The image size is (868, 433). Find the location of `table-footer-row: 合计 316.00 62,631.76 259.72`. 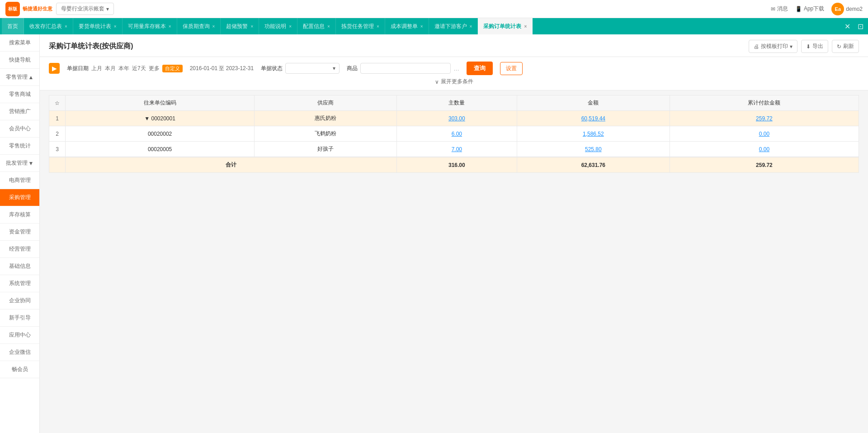

table-footer-row: 合计 316.00 62,631.76 259.72 is located at coordinates (454, 165).